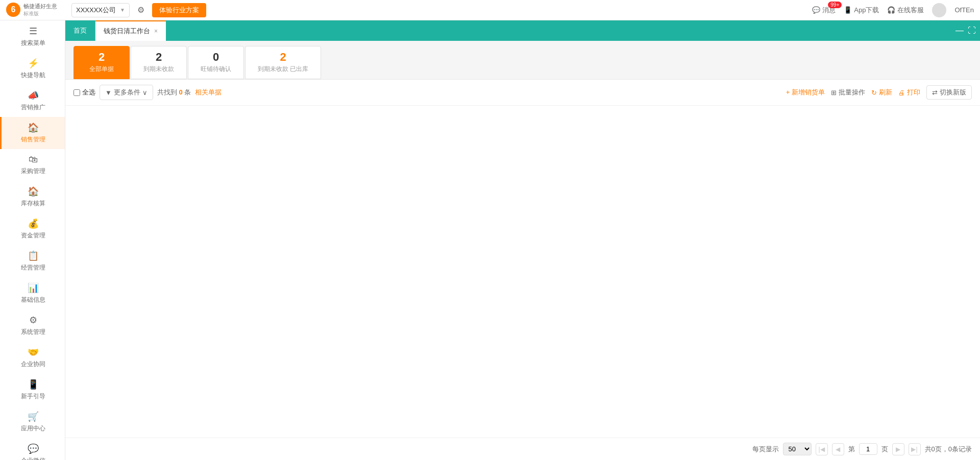  Describe the element at coordinates (127, 31) in the screenshot. I see `active-tab-label: 钱货日清工作台` at that location.